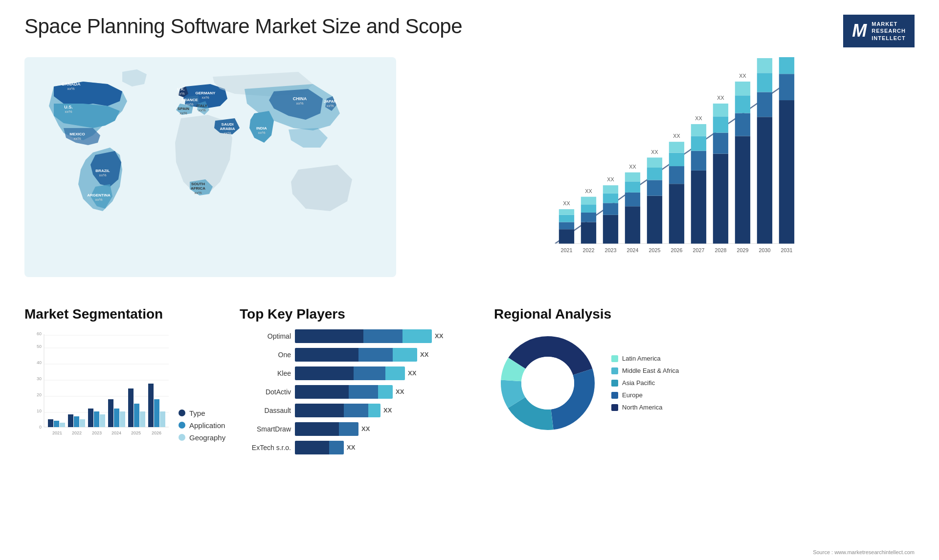 This screenshot has width=939, height=560. Describe the element at coordinates (136, 433) in the screenshot. I see `svg-text: 2025` at that location.